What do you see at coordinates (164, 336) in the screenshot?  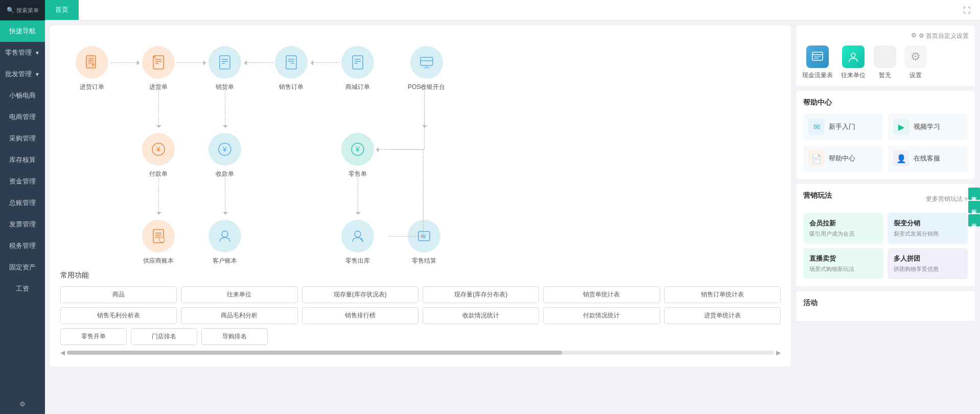 I see `func-btn-store-rank: 门店排名` at bounding box center [164, 336].